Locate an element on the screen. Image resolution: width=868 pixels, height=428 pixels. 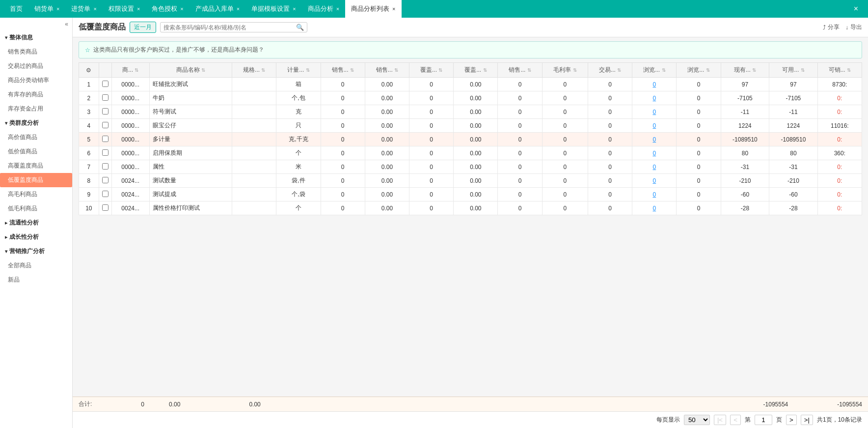
col-sales-amt: 销售... ⇅ is located at coordinates (387, 70).